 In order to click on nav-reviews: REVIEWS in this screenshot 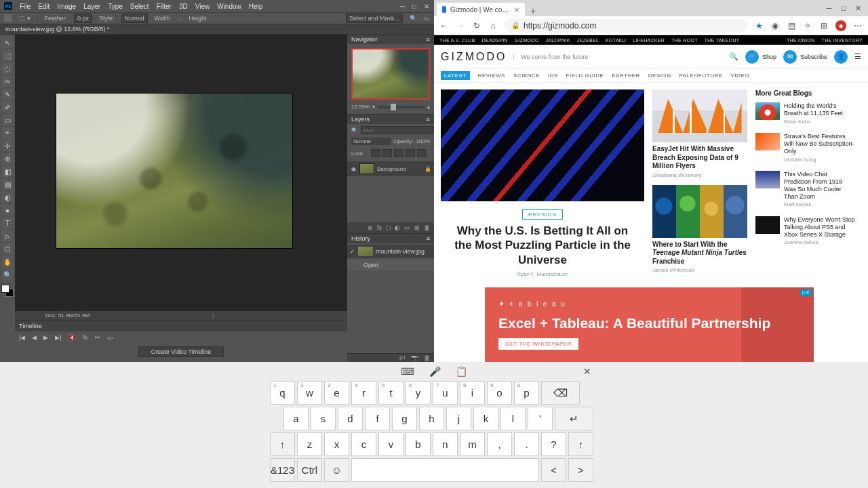, I will do `click(492, 76)`.